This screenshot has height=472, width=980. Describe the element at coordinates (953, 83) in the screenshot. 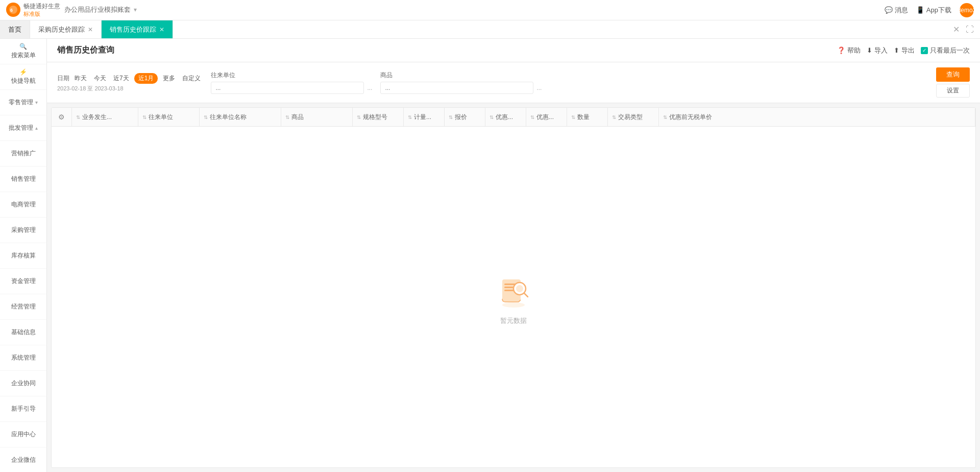

I see `filter-actions: 查询 设置` at that location.